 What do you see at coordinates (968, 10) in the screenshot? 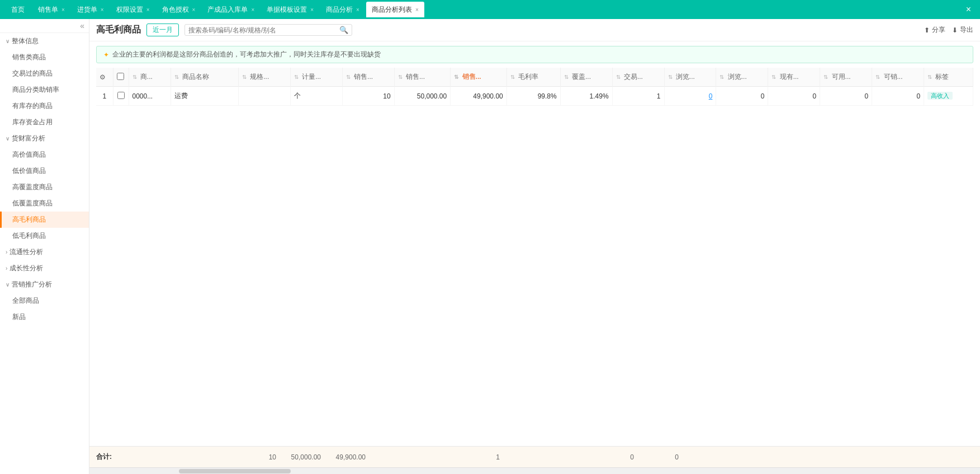
I see `window-close-button: ×` at bounding box center [968, 10].